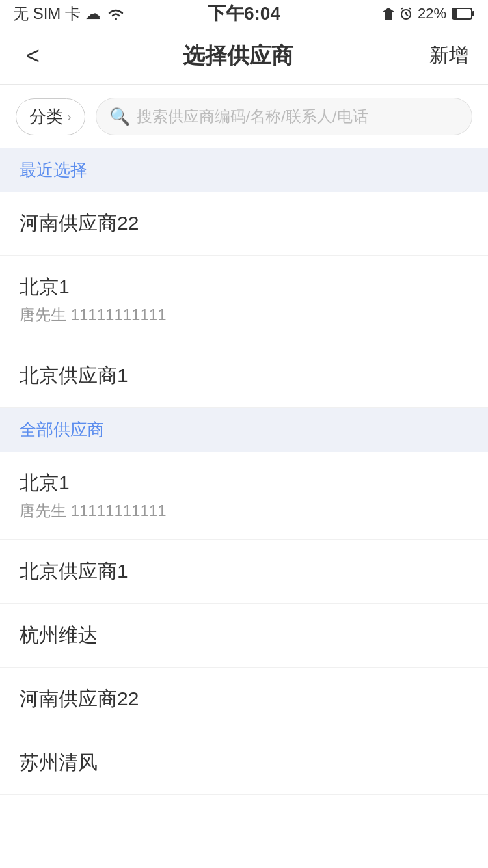 This screenshot has height=868, width=488. What do you see at coordinates (69, 14) in the screenshot?
I see `status-left: 无 SIM 卡 ☁` at bounding box center [69, 14].